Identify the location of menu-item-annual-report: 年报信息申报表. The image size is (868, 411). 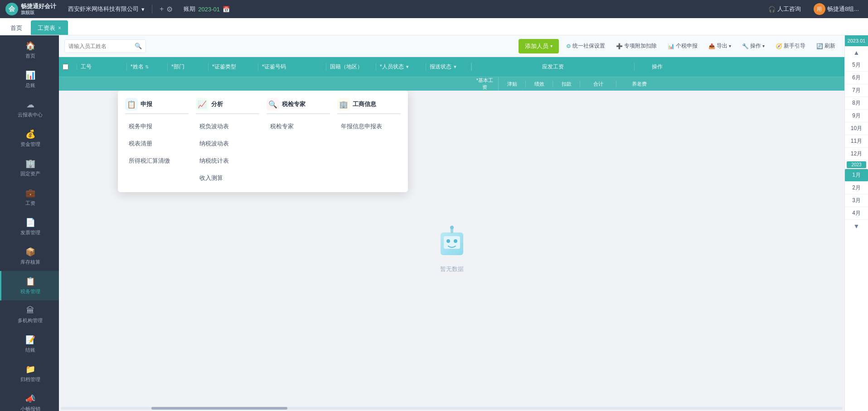
(369, 126).